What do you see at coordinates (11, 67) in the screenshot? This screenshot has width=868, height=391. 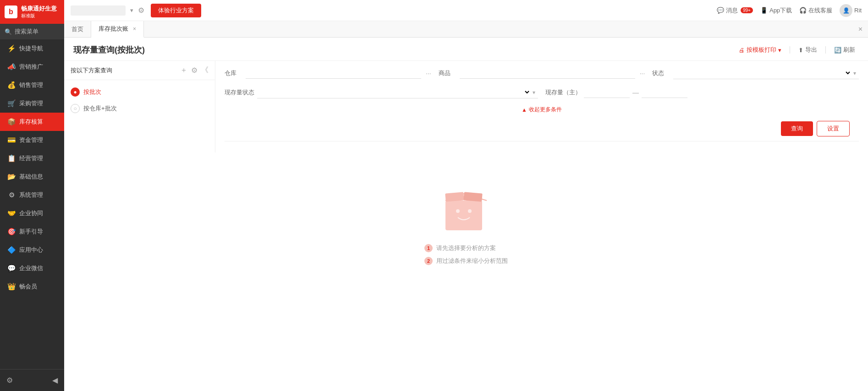 I see `nav-icon-1: 📣` at bounding box center [11, 67].